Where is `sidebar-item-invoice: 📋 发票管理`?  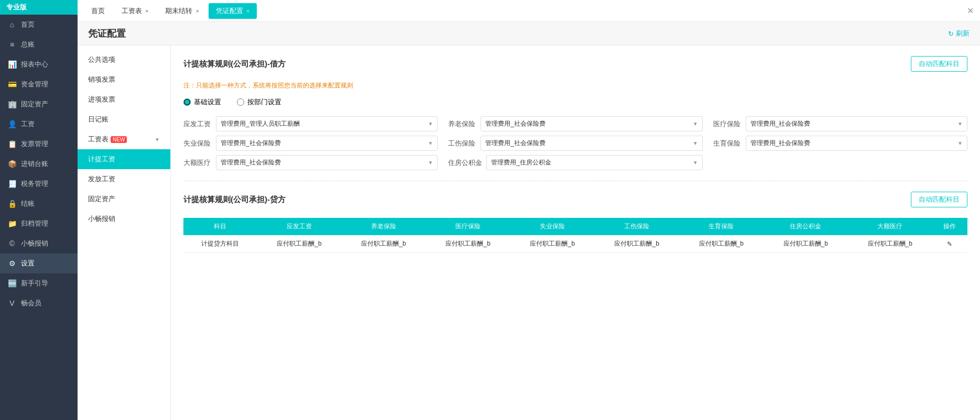 sidebar-item-invoice: 📋 发票管理 is located at coordinates (39, 144).